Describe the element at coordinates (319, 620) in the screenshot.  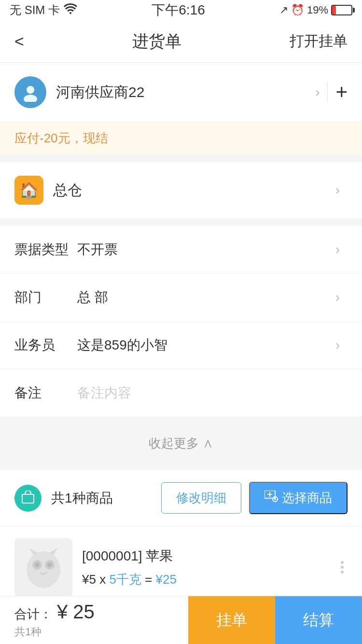
I see `checkout-button: 结算` at that location.